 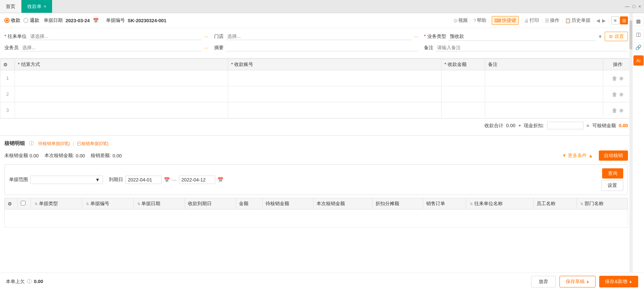 I want to click on operation-col-label: 操作, so click(x=618, y=64).